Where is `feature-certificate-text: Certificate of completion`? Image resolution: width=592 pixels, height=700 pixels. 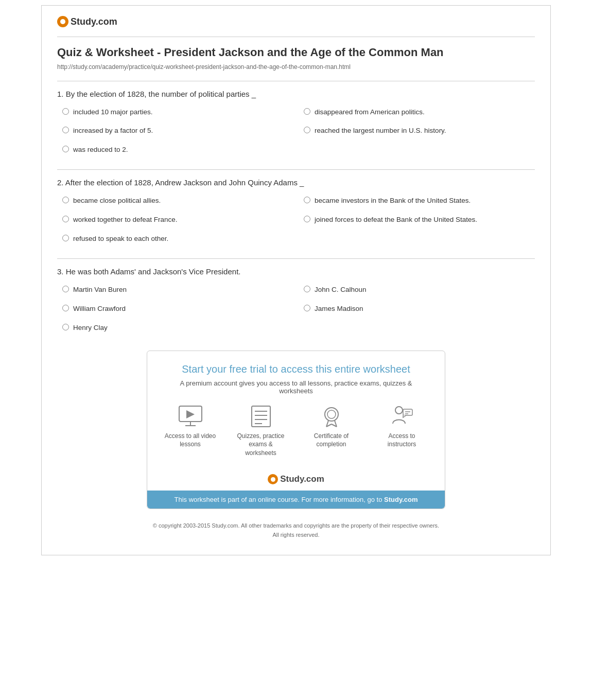
feature-certificate-text: Certificate of completion is located at coordinates (332, 441).